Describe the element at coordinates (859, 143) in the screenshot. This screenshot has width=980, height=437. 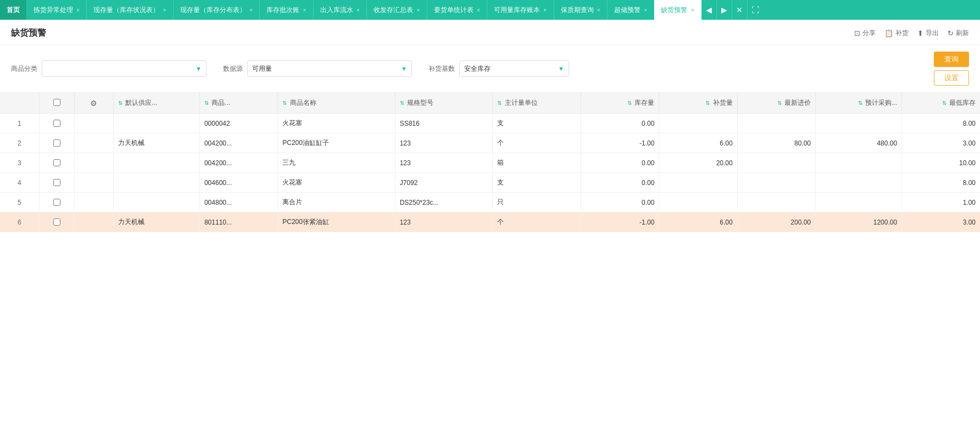
I see `cell-purchase: 480.00` at that location.